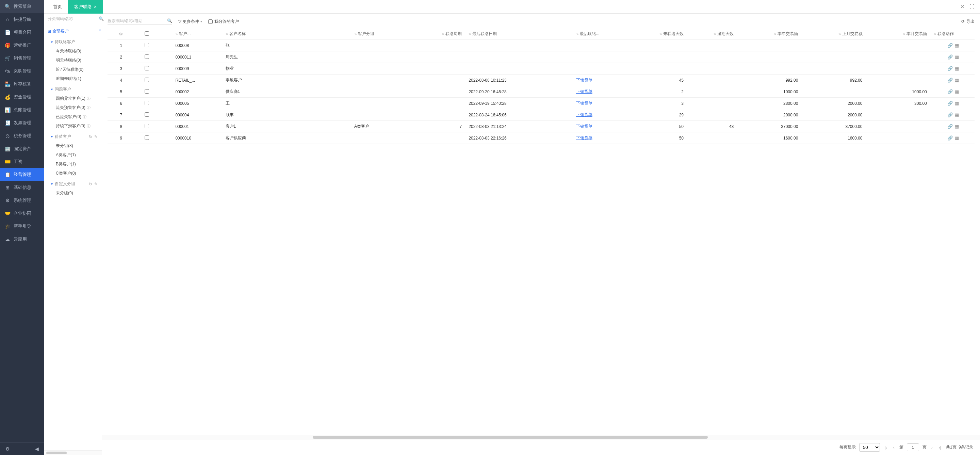 The height and width of the screenshot is (455, 980). What do you see at coordinates (541, 438) in the screenshot?
I see `table-scrollbar` at bounding box center [541, 438].